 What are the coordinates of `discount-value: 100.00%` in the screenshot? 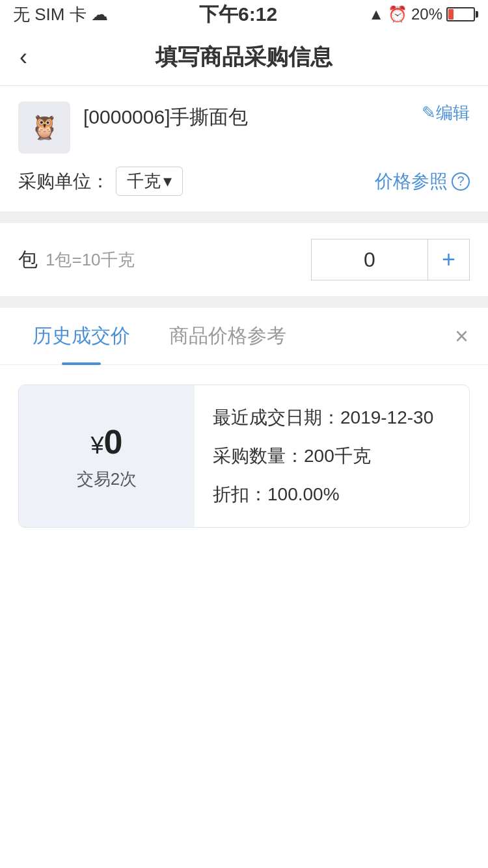 It's located at (303, 495).